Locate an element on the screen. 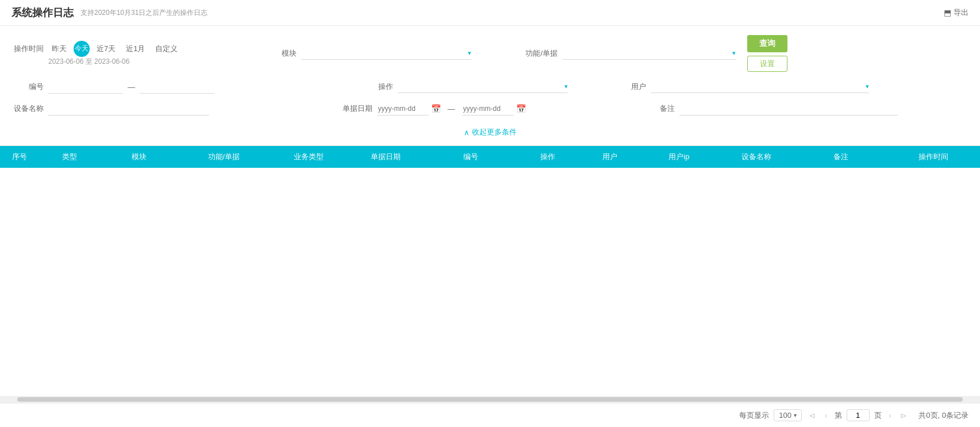 The width and height of the screenshot is (980, 427). col-header-user: 用户 is located at coordinates (609, 157).